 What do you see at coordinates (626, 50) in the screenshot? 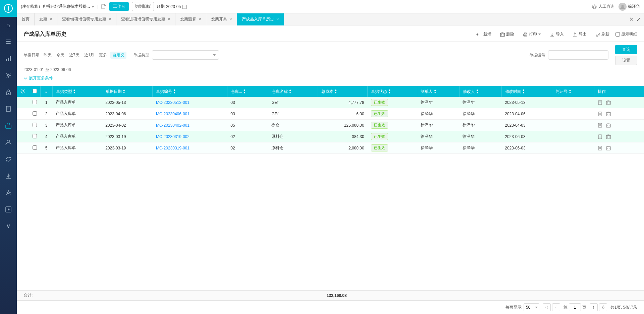
I see `search-button: 查询` at bounding box center [626, 50].